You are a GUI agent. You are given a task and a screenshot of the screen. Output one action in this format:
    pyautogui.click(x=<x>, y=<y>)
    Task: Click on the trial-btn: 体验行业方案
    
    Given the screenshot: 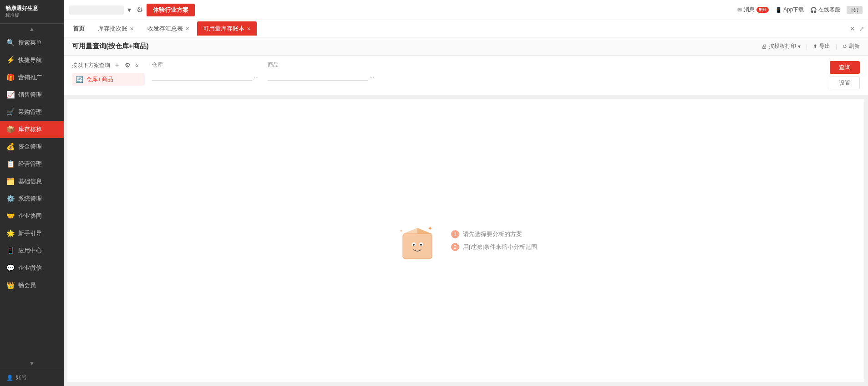 What is the action you would take?
    pyautogui.click(x=171, y=10)
    